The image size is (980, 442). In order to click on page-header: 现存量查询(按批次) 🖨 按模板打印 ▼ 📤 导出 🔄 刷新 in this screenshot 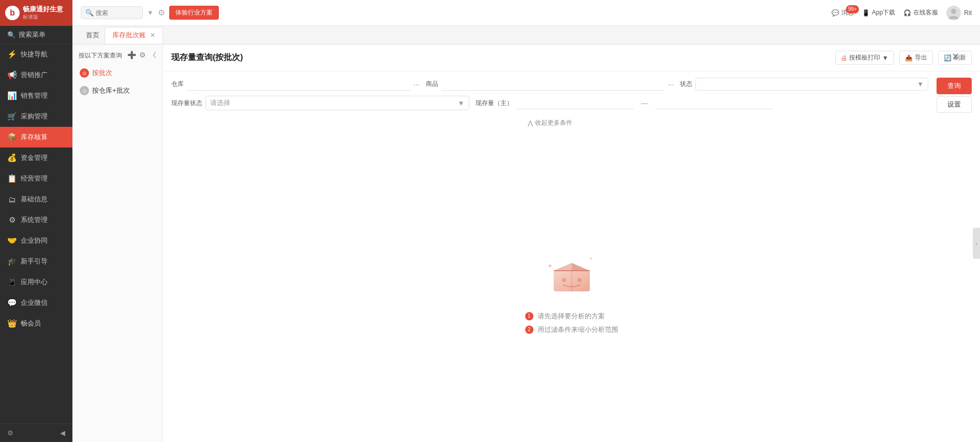, I will do `click(571, 58)`.